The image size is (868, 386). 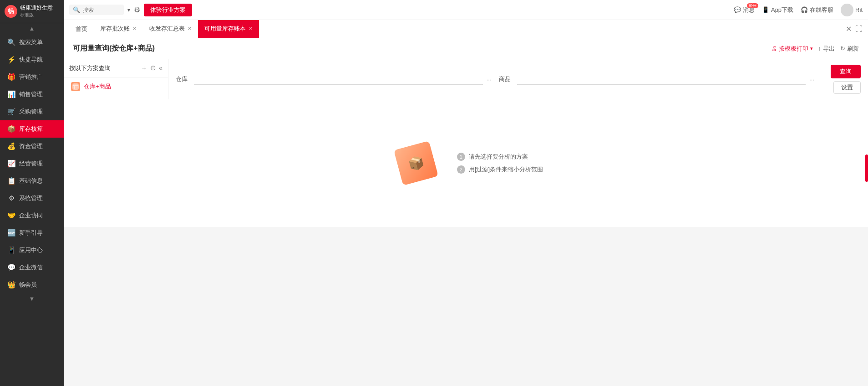 I want to click on step-2-text: 用[过滤]条件来缩小分析范围, so click(x=506, y=170).